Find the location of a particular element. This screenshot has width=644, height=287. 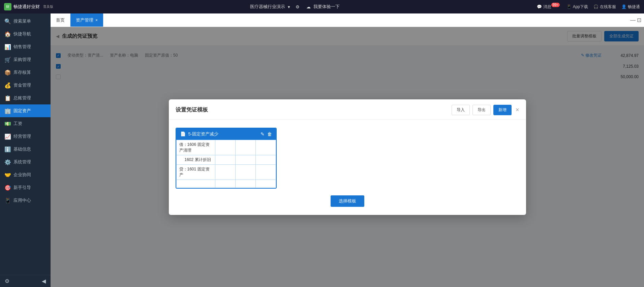

close-icon: × is located at coordinates (518, 110).